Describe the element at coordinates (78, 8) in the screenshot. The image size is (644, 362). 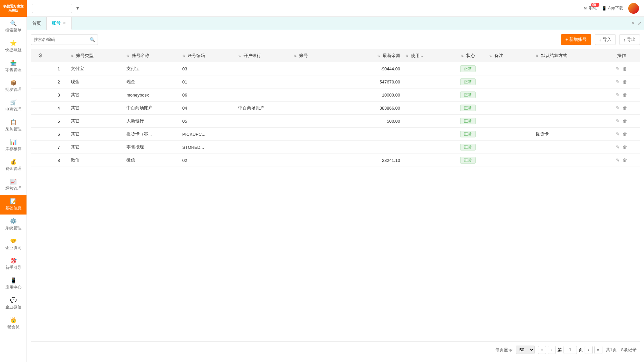
I see `dropdown-arrow-icon: ▼` at that location.